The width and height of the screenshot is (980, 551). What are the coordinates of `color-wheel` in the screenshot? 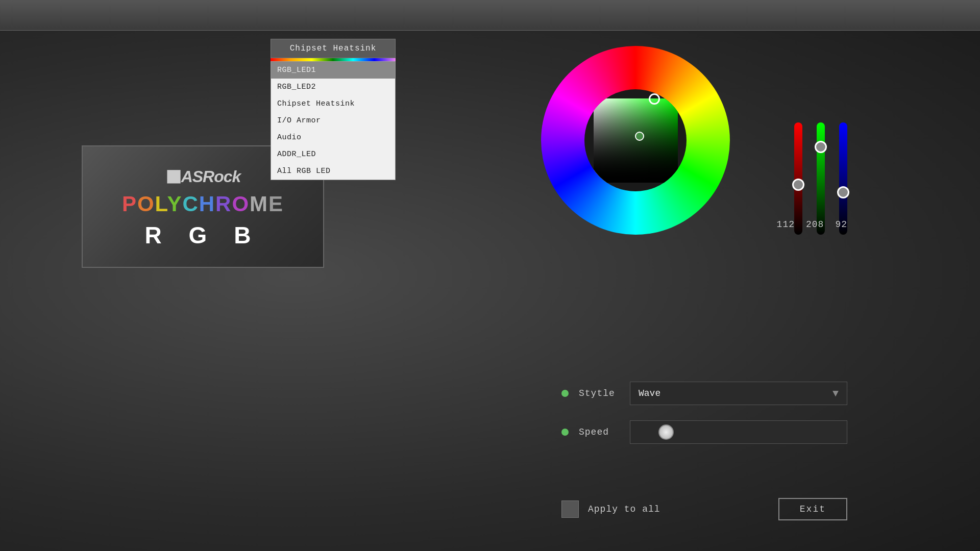 It's located at (635, 140).